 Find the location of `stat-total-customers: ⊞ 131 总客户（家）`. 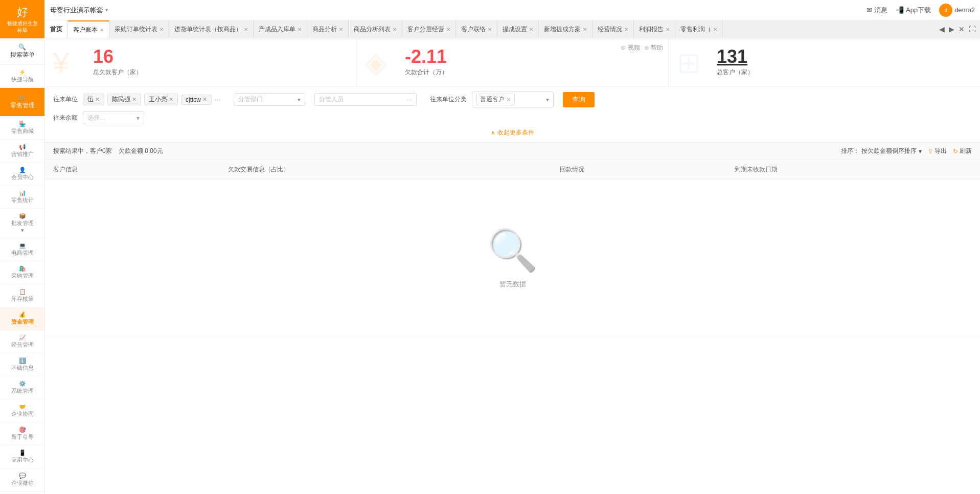

stat-total-customers: ⊞ 131 总客户（家） is located at coordinates (824, 62).